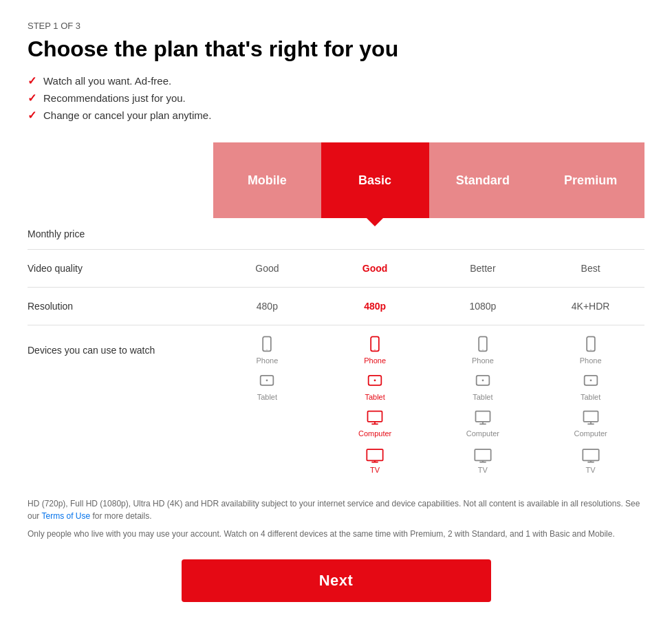  I want to click on monthly-price-premium, so click(590, 234).